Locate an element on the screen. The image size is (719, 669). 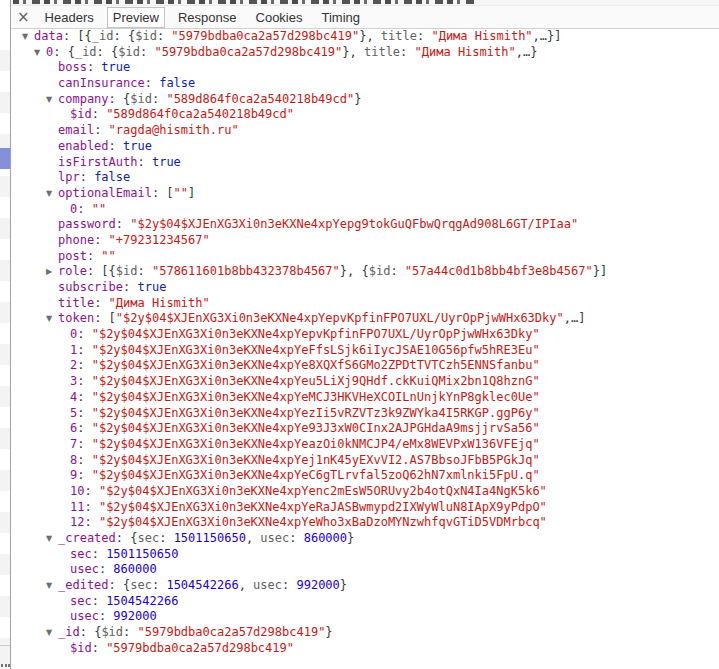
tree-row: enabled: true is located at coordinates (366, 147).